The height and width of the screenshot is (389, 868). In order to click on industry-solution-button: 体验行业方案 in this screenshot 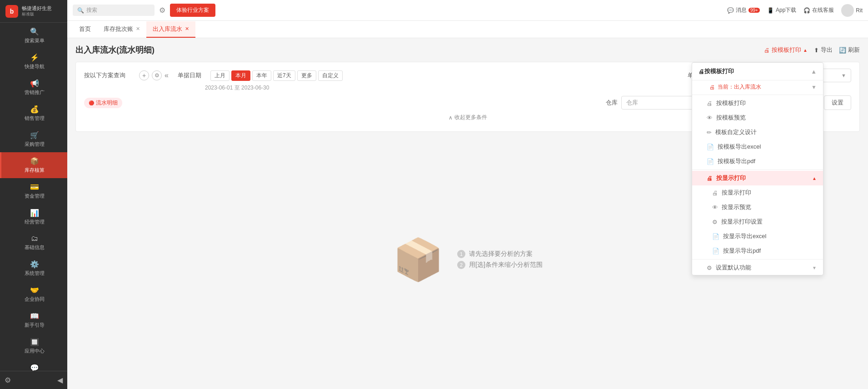, I will do `click(193, 10)`.